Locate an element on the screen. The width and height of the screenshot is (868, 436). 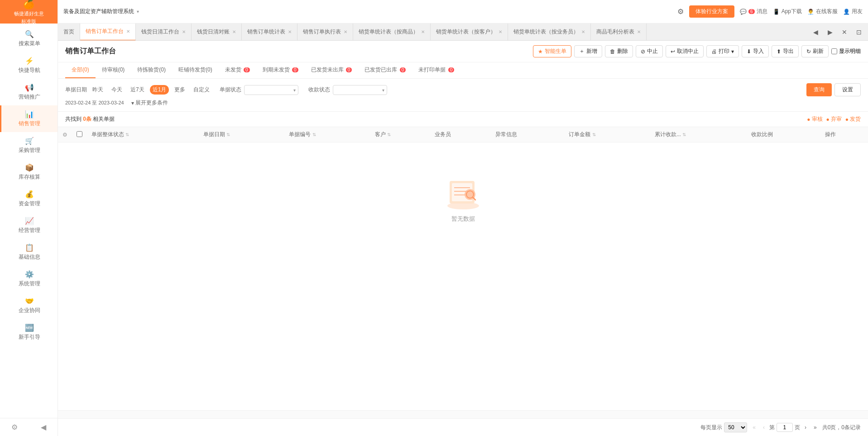
sub-tab-pending-inspect: 待拣验货(0) is located at coordinates (151, 71).